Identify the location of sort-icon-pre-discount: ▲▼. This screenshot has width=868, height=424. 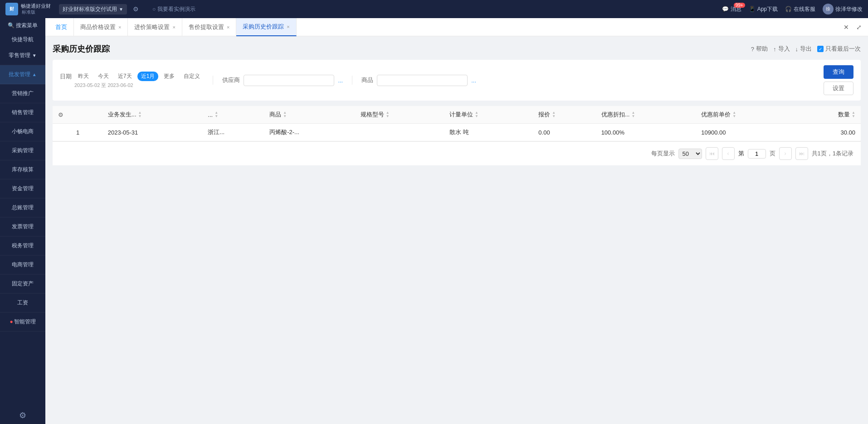
(734, 115).